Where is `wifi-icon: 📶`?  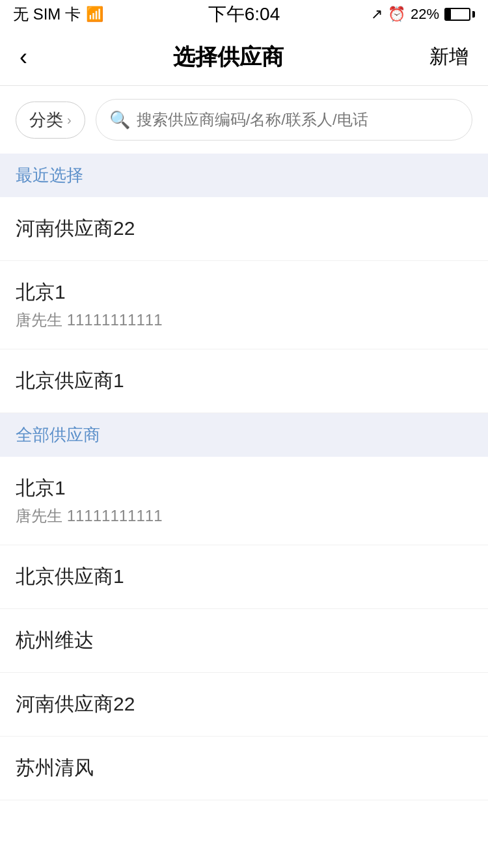 wifi-icon: 📶 is located at coordinates (95, 14).